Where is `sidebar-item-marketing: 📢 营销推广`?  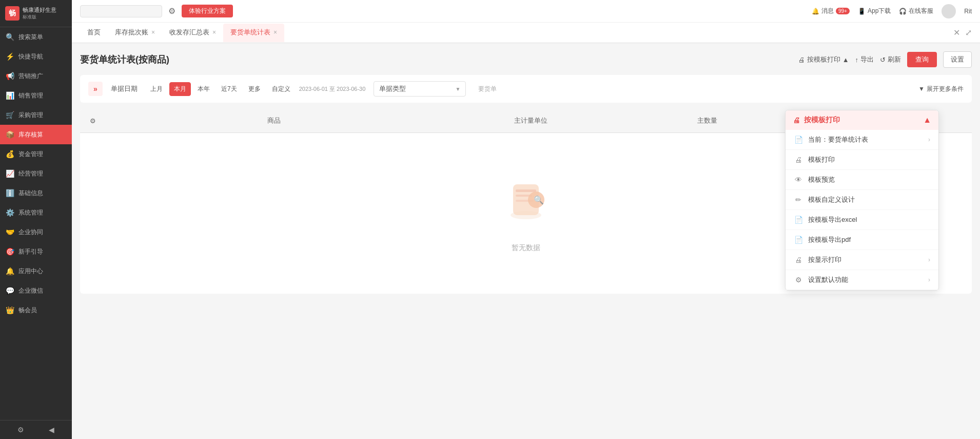 sidebar-item-marketing: 📢 营销推广 is located at coordinates (36, 76).